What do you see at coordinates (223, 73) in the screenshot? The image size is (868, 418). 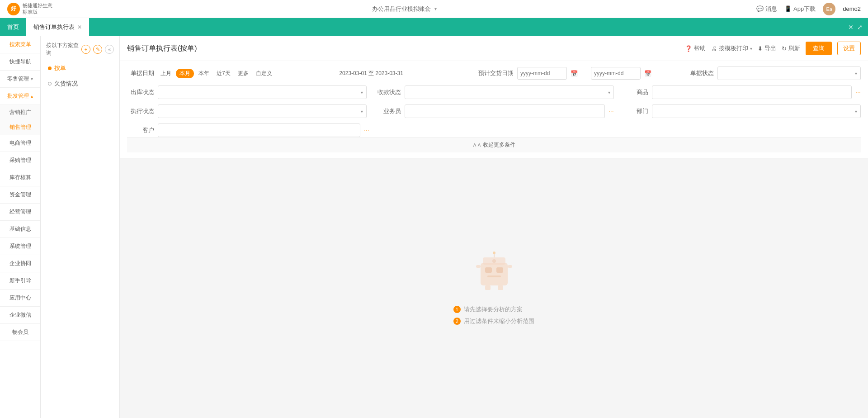 I see `date-tab-7days: 近7天` at bounding box center [223, 73].